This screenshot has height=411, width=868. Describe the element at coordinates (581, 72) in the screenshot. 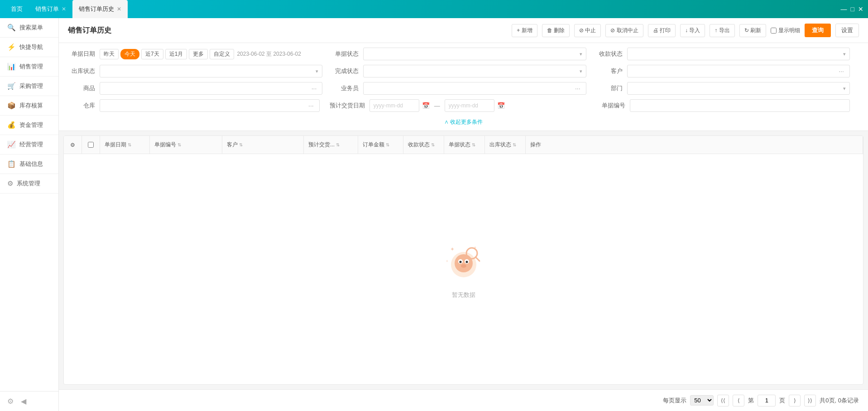

I see `chevron-down-icon-4: ▾` at that location.